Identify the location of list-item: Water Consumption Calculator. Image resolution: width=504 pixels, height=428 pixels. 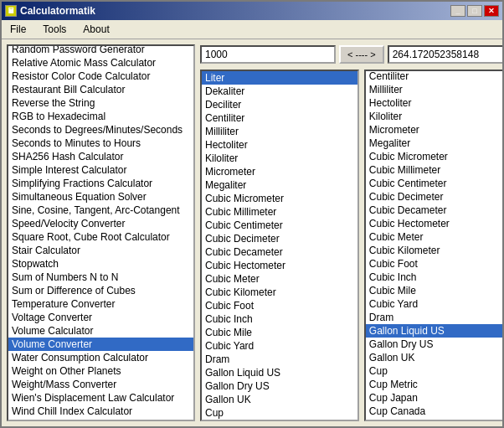
(100, 358).